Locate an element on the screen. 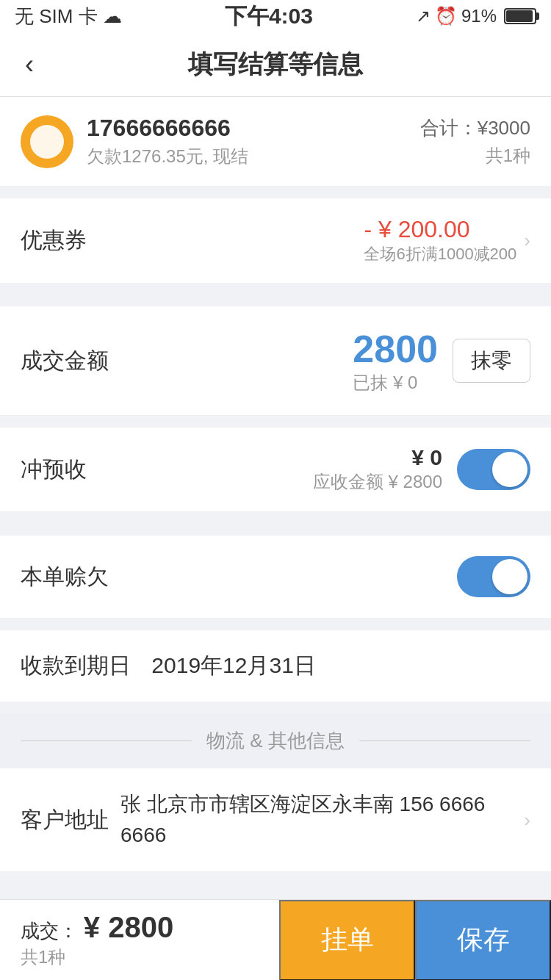 This screenshot has width=551, height=980. status-left: 无 SIM 卡 ☁ is located at coordinates (68, 16).